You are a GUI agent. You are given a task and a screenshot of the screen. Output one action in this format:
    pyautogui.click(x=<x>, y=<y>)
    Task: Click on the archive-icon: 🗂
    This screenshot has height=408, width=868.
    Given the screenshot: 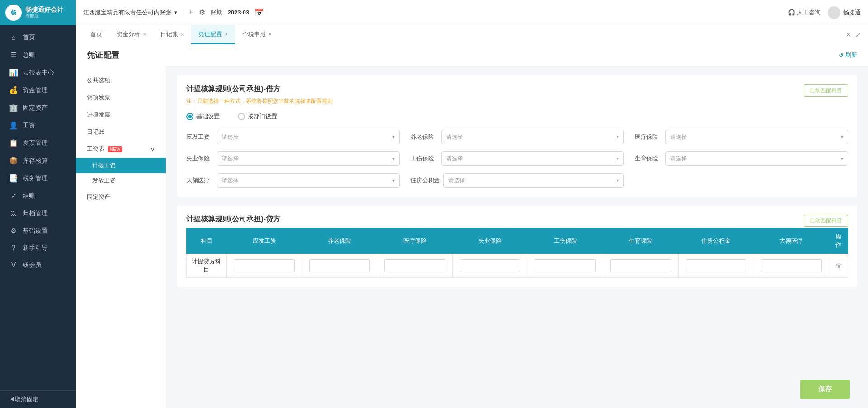 What is the action you would take?
    pyautogui.click(x=14, y=213)
    